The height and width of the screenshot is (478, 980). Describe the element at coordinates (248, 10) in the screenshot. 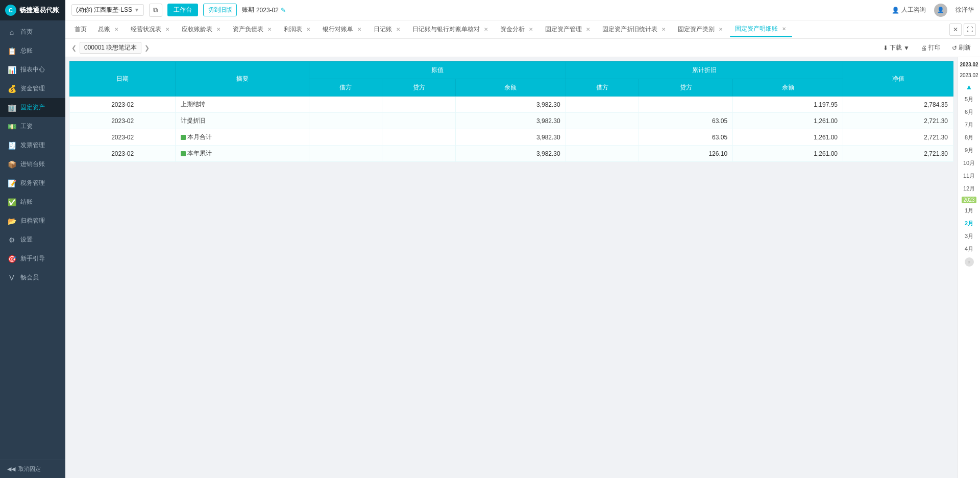

I see `period-label: 账期` at that location.